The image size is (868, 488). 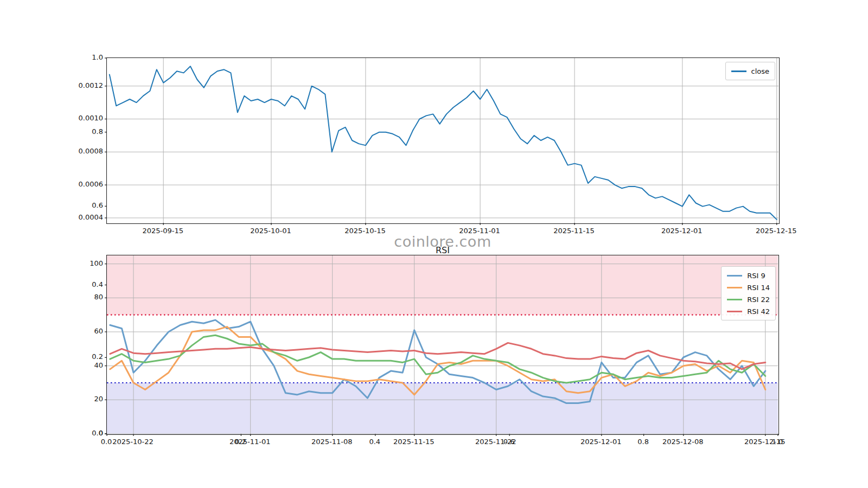 What do you see at coordinates (749, 299) in the screenshot?
I see `rsi-legend-item: RSI 22` at bounding box center [749, 299].